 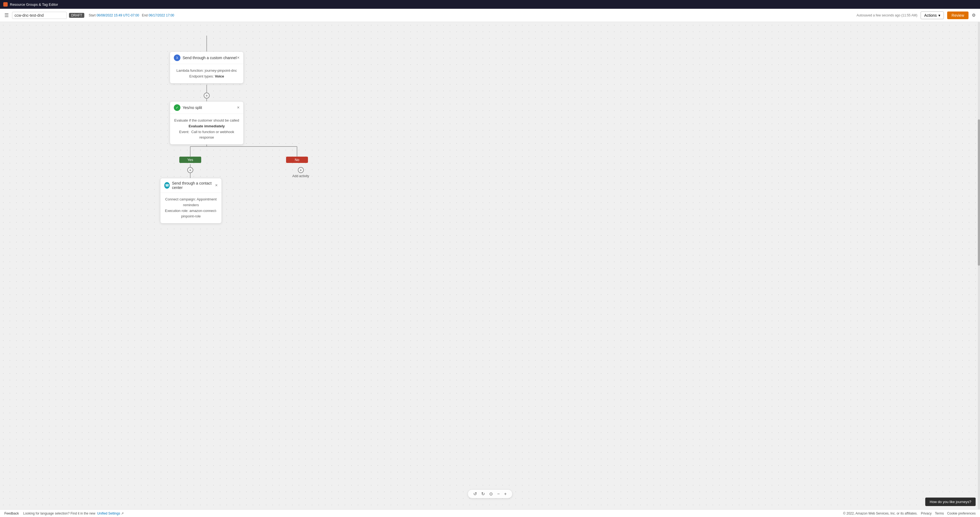 What do you see at coordinates (77, 15) in the screenshot?
I see `draft-badge: DRAFT` at bounding box center [77, 15].